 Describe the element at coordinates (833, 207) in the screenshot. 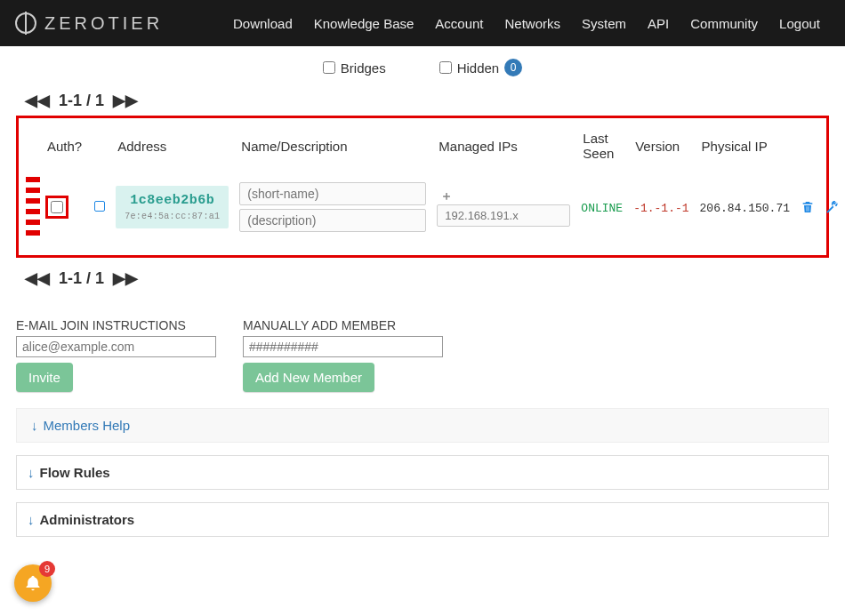

I see `wrench-icon` at that location.